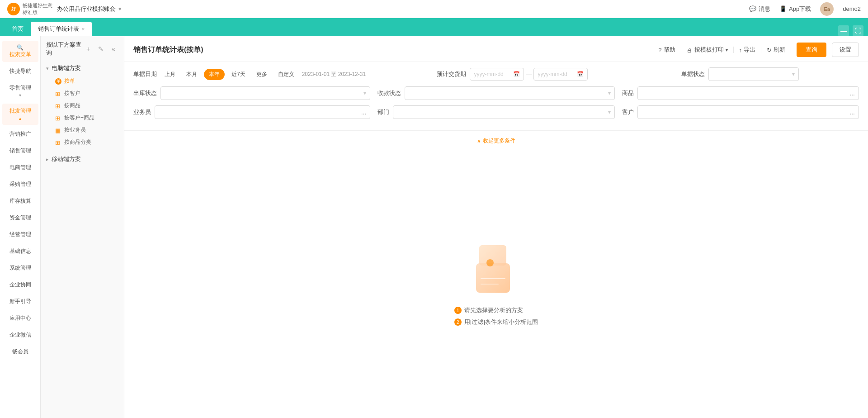  Describe the element at coordinates (101, 49) in the screenshot. I see `edit-scheme-button: ✎` at that location.